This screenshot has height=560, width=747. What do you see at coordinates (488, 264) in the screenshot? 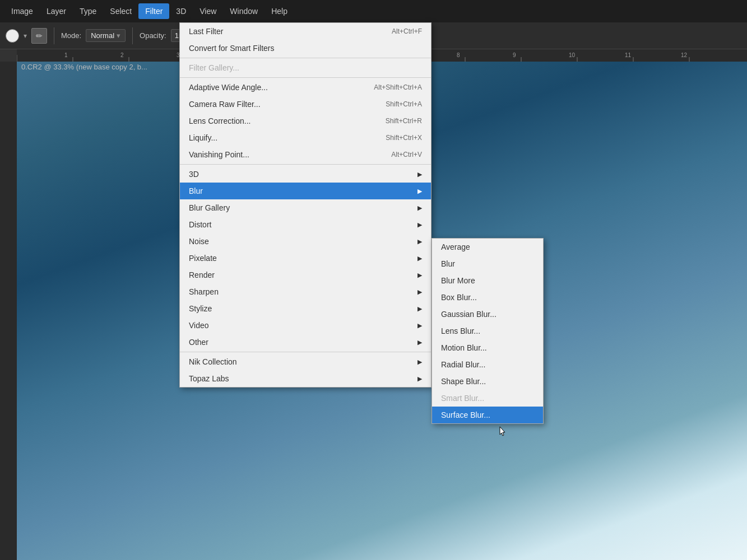
I see `blur-submenu-blur: Blur` at bounding box center [488, 264].